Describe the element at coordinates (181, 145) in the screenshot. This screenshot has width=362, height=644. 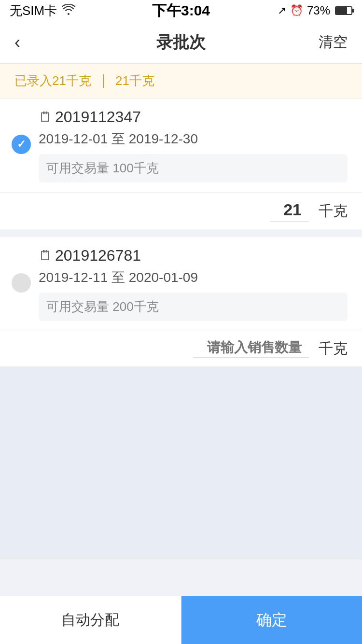
I see `batch-item-1-inner: 🗒 2019112347 2019-12-01 至 2019-12-30 可用交…` at that location.